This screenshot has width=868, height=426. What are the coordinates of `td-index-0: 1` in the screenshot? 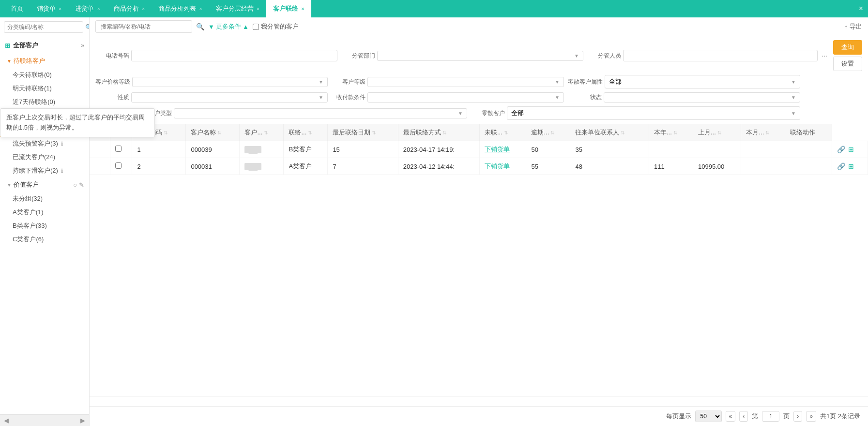 It's located at (159, 150).